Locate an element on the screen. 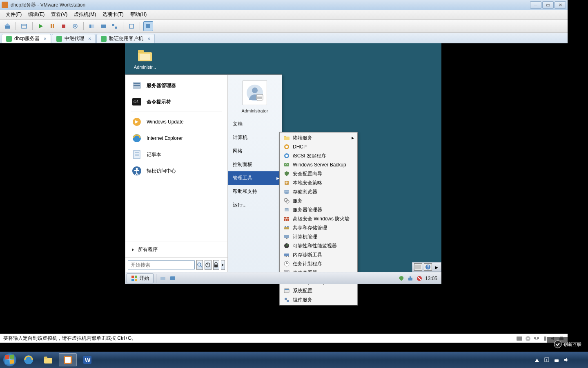 The height and width of the screenshot is (368, 588). user-picture is located at coordinates (255, 93).